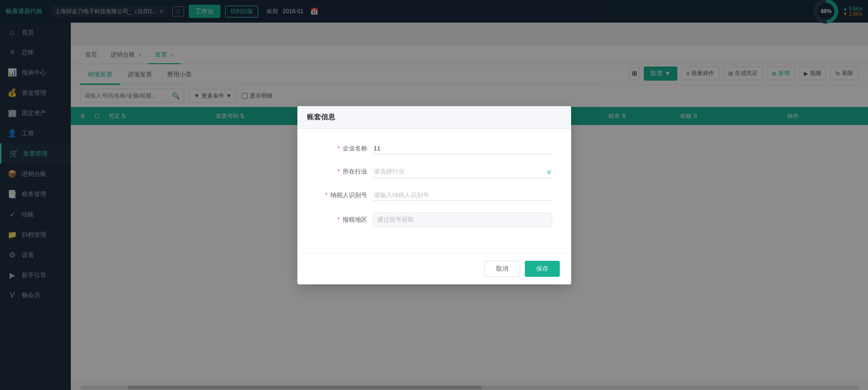 This screenshot has height=390, width=868. Describe the element at coordinates (345, 195) in the screenshot. I see `tax-id-label: * 纳税人识别号` at that location.